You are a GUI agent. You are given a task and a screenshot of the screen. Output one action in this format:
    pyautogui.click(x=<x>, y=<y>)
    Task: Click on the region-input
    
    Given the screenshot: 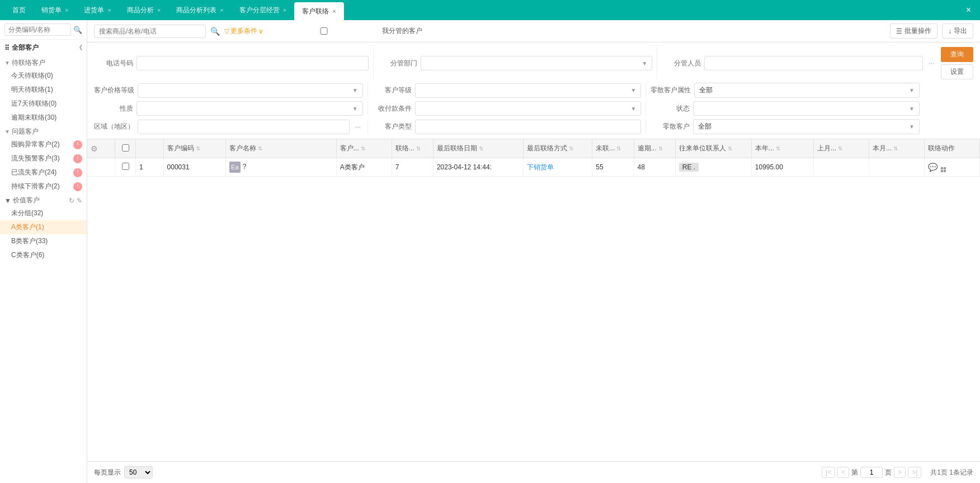 What is the action you would take?
    pyautogui.click(x=244, y=127)
    